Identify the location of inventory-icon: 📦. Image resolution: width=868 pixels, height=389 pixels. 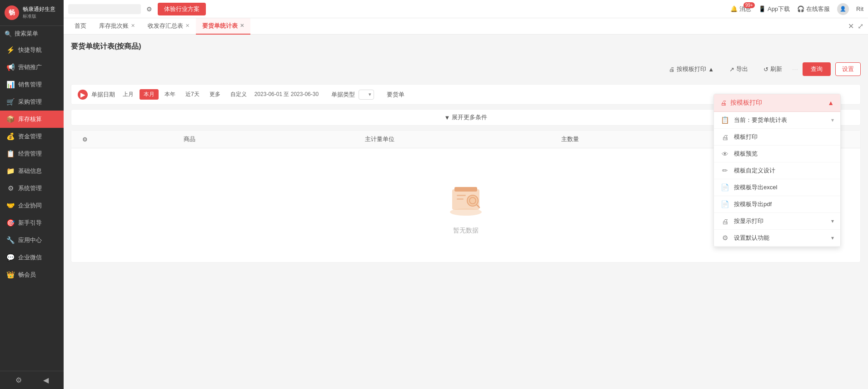
(10, 119).